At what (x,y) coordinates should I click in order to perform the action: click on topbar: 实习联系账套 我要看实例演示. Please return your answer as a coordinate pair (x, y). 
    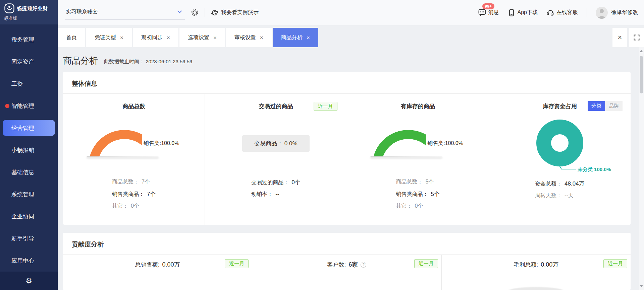
    Looking at the image, I should click on (351, 13).